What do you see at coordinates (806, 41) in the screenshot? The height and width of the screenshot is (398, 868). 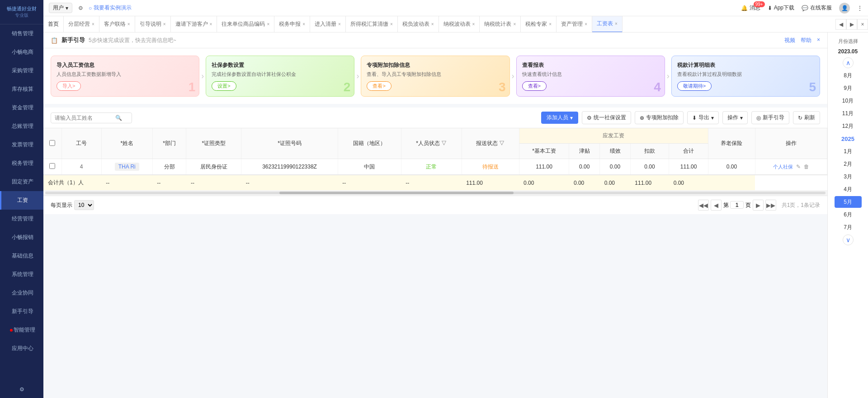 I see `guide-help-link: 帮助` at bounding box center [806, 41].